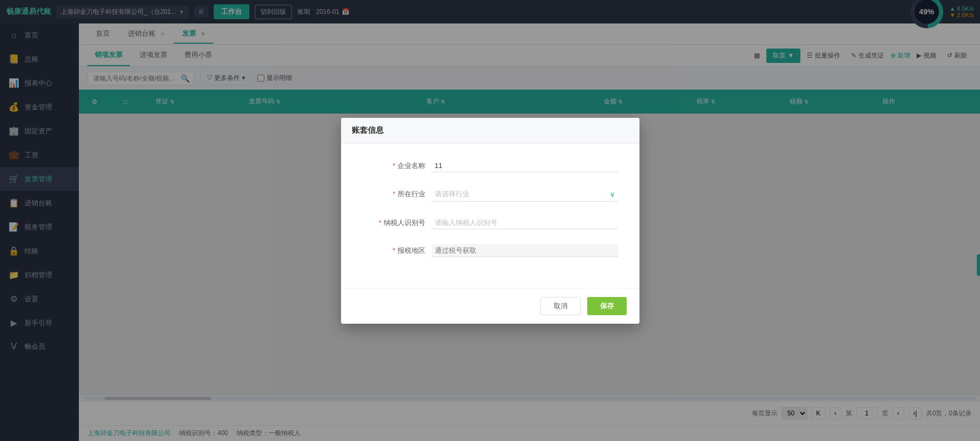  What do you see at coordinates (490, 221) in the screenshot?
I see `modal-dialog: 账套信息 * 企业名称 * 所在行业` at bounding box center [490, 221].